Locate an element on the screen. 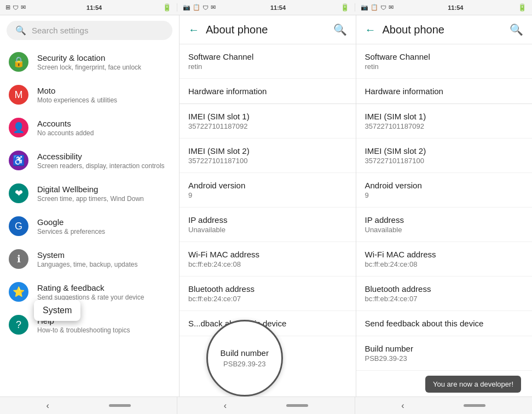 The image size is (532, 414). status-icons-right-3: 🔋 is located at coordinates (522, 8).